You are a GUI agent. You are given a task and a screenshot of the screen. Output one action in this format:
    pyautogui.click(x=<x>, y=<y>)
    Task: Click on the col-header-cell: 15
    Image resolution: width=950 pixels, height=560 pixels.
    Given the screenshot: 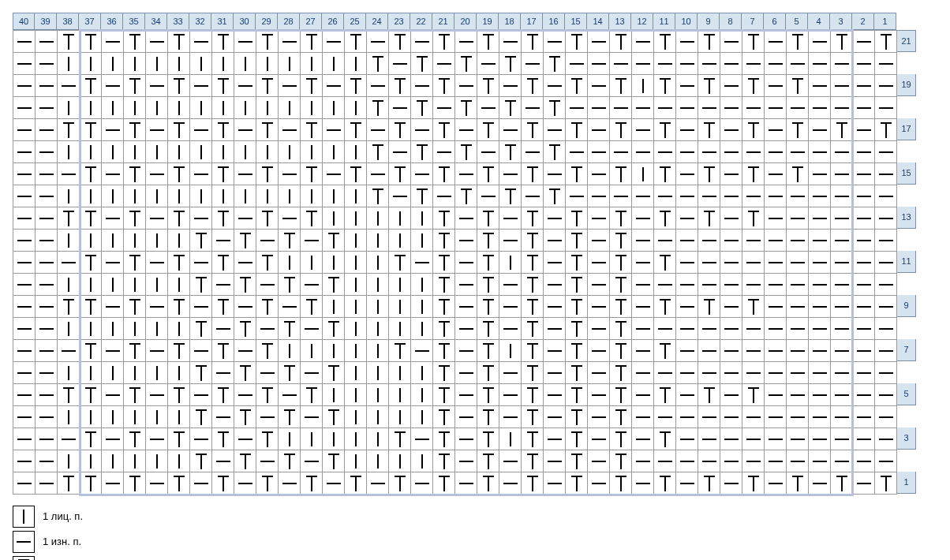 What is the action you would take?
    pyautogui.click(x=576, y=21)
    